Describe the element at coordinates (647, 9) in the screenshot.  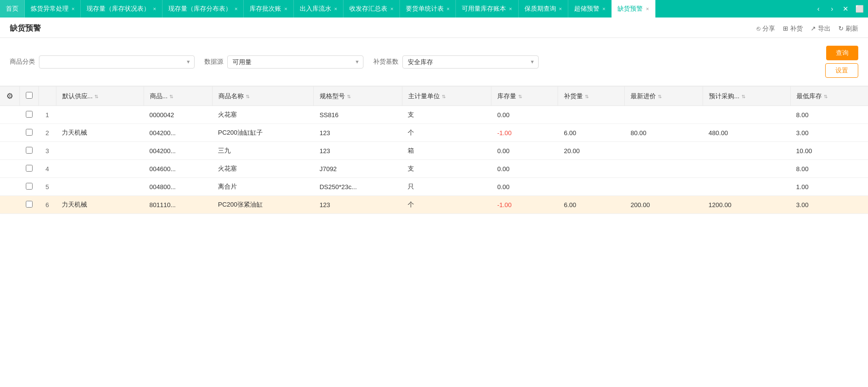
I see `nav-tab-close-11: ×` at that location.